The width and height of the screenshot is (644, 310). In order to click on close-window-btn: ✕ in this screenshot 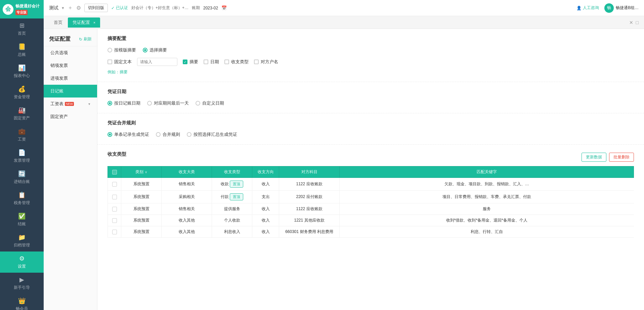, I will do `click(631, 23)`.